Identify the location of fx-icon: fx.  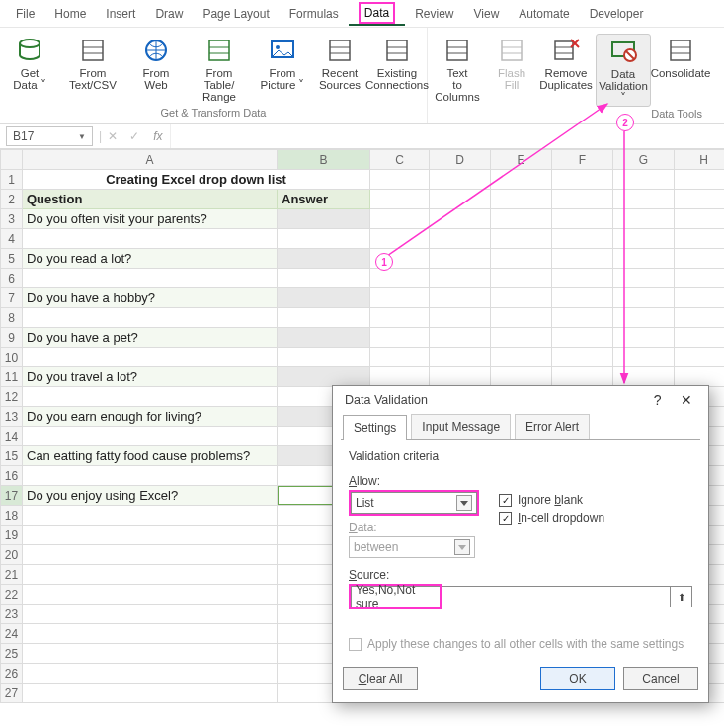
(158, 136).